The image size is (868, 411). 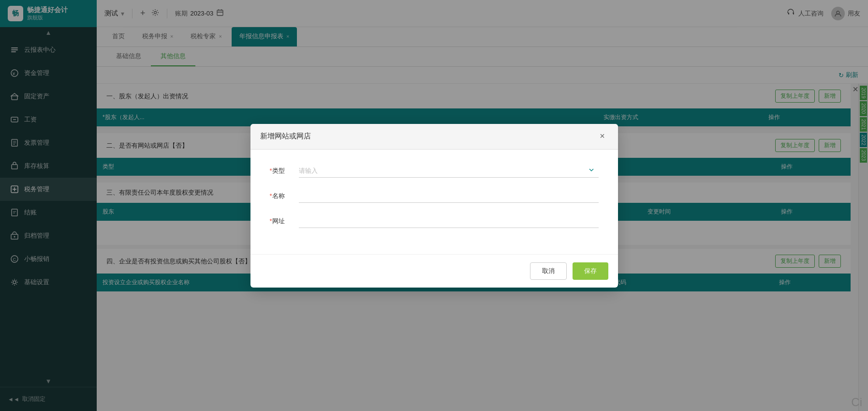 I want to click on name-field, so click(x=449, y=196).